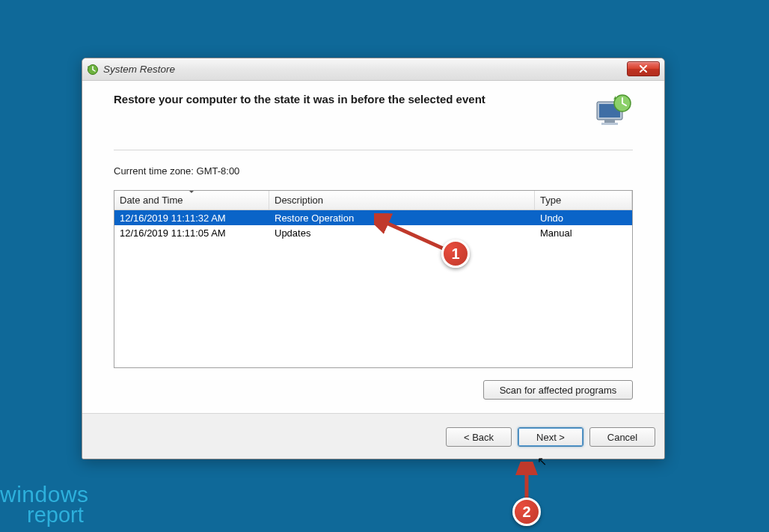 The width and height of the screenshot is (769, 532). What do you see at coordinates (643, 69) in the screenshot?
I see `close-button` at bounding box center [643, 69].